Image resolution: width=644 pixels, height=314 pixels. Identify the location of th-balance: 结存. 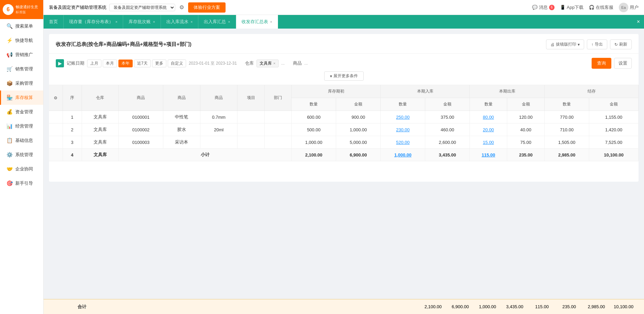
(592, 92).